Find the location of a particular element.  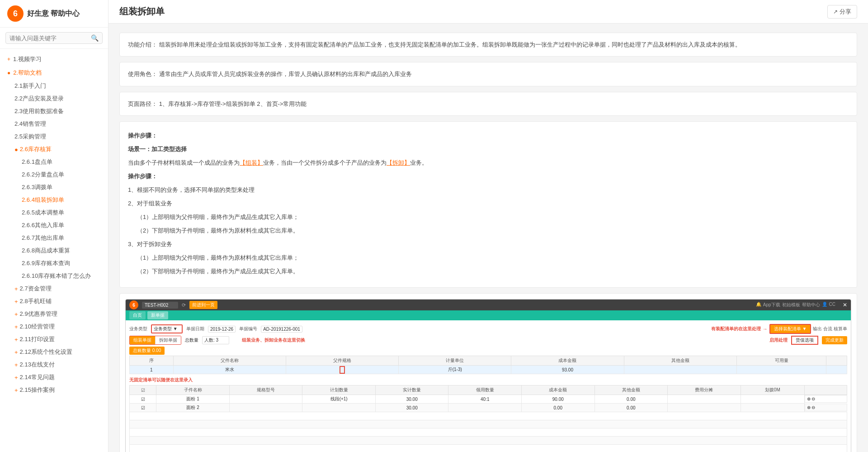

fake-type-input: 业务类型 ▼ is located at coordinates (167, 329).